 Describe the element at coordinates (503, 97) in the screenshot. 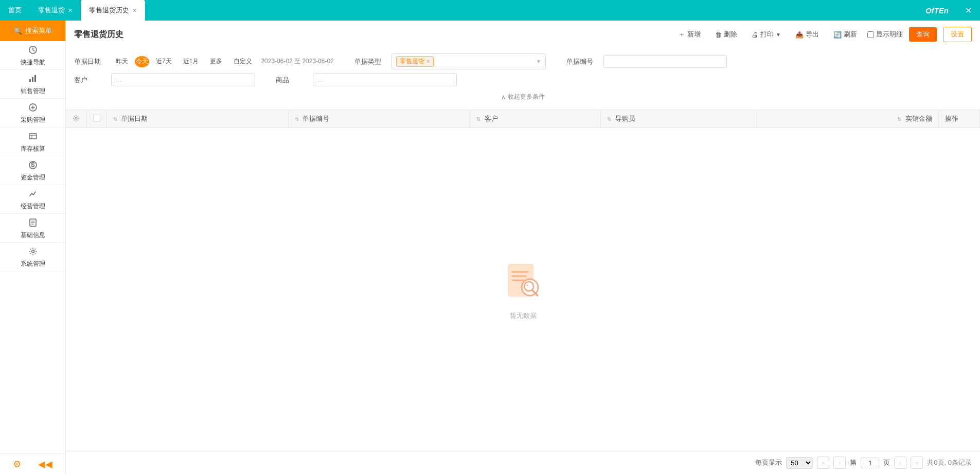

I see `collapse-icon: ∧` at that location.